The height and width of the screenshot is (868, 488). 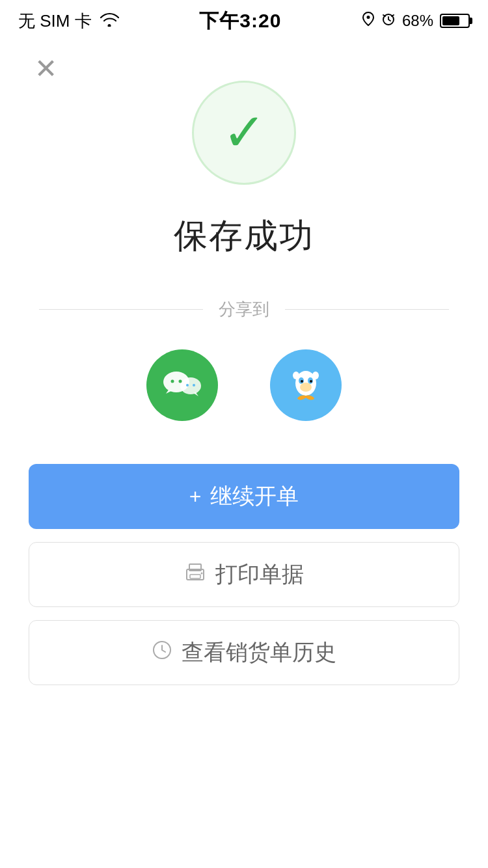 I want to click on battery-icon, so click(x=455, y=21).